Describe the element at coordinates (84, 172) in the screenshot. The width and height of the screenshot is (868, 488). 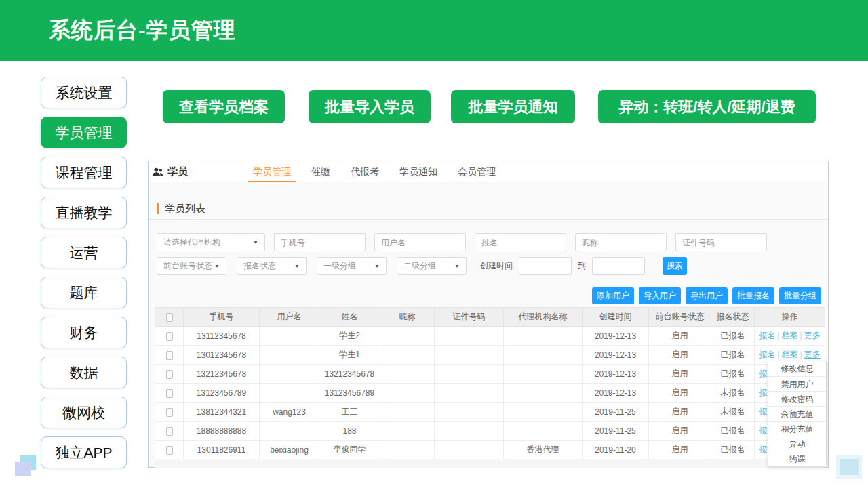
I see `sidebar-item: 课程管理` at that location.